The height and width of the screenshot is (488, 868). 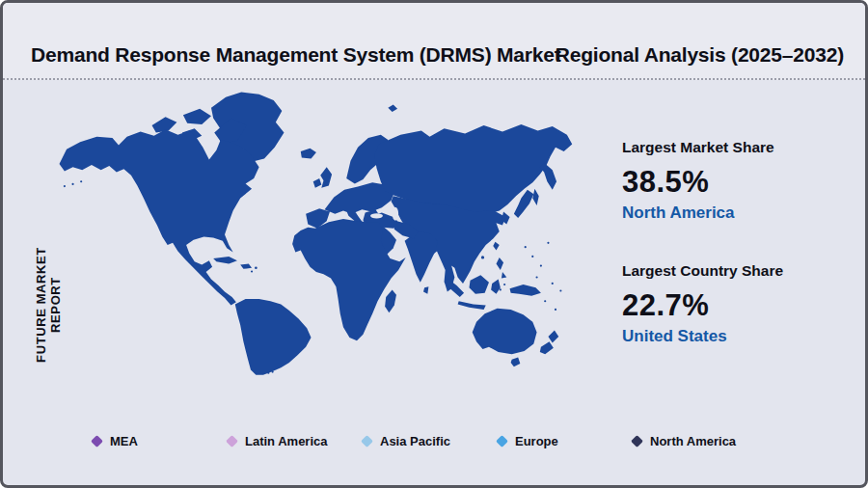 I want to click on legend-label: Latin America, so click(x=286, y=442).